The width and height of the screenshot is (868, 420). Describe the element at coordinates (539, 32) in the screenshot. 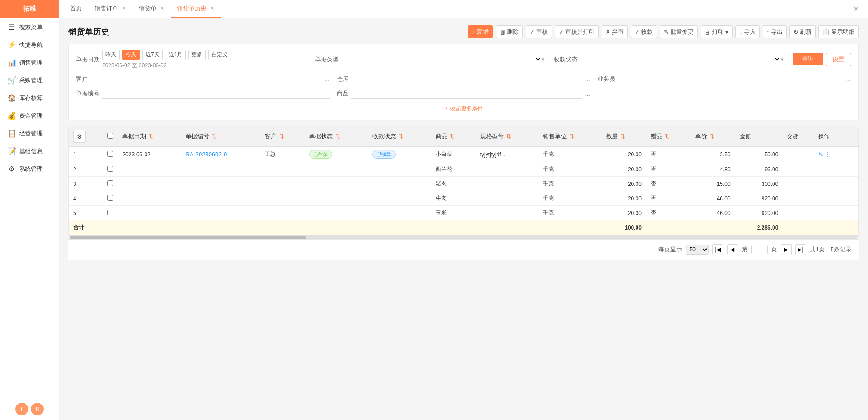

I see `audit-button: ✓ 审核` at that location.